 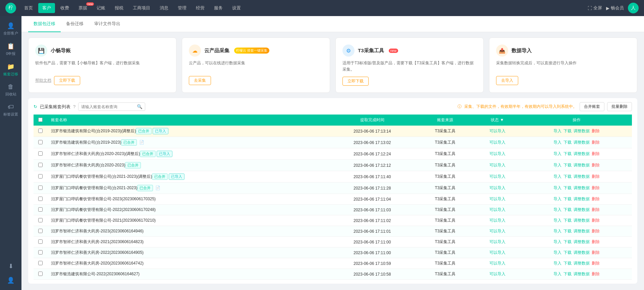 What do you see at coordinates (633, 8) in the screenshot?
I see `avatar: 人` at bounding box center [633, 8].